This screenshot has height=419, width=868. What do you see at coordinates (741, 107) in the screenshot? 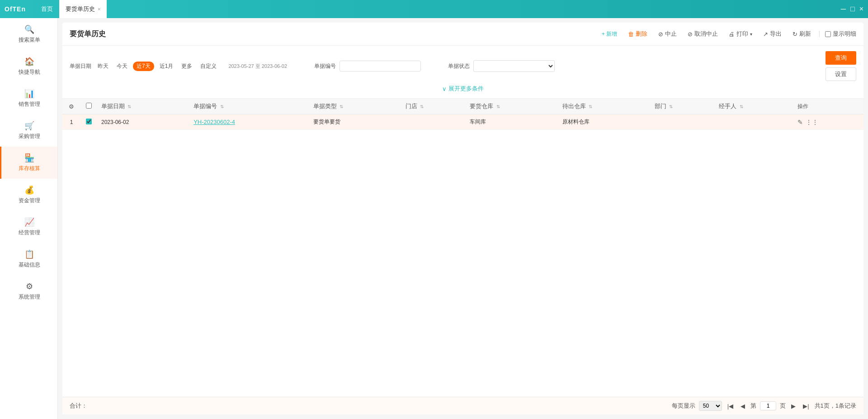
I see `sort-handler-icon: ⇅` at bounding box center [741, 107].